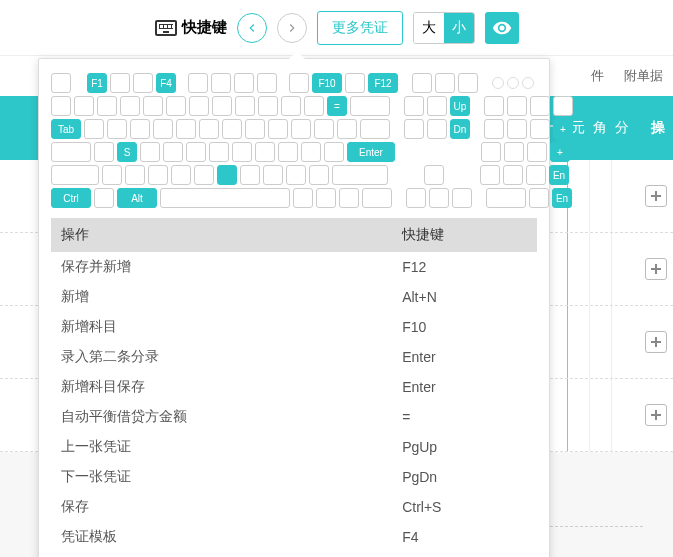  What do you see at coordinates (464, 477) in the screenshot?
I see `shortcut-key: PgDn` at bounding box center [464, 477].